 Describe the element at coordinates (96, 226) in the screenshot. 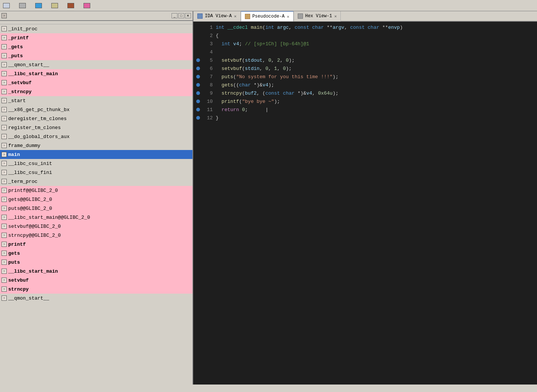

I see `list-item: ?setvbuf@@GLIBC_2_0` at that location.